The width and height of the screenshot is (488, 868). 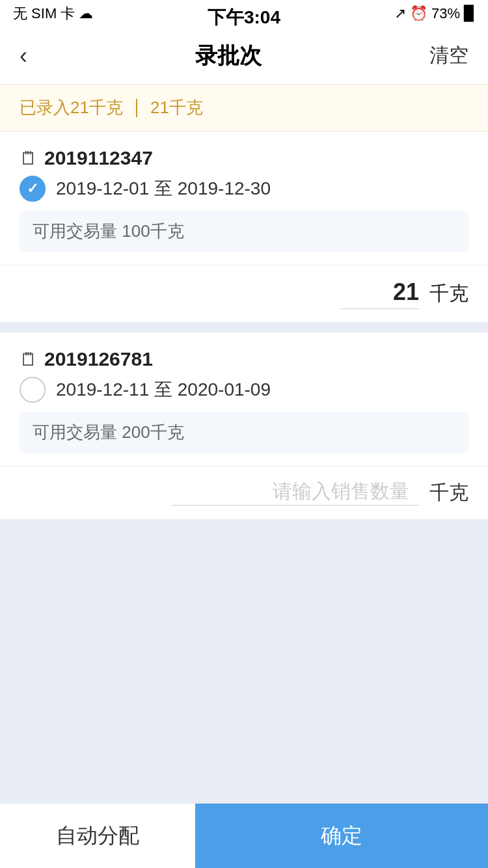 What do you see at coordinates (53, 14) in the screenshot?
I see `status-left: 无 SIM 卡 ☁` at bounding box center [53, 14].